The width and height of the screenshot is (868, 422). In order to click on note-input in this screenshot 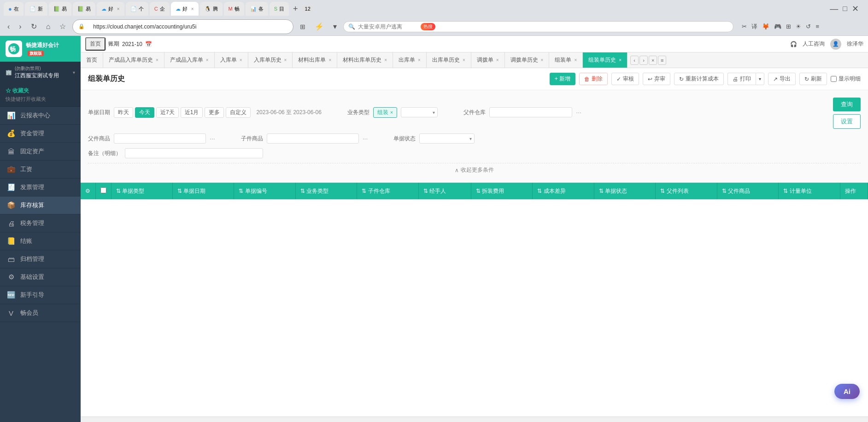, I will do `click(194, 153)`.